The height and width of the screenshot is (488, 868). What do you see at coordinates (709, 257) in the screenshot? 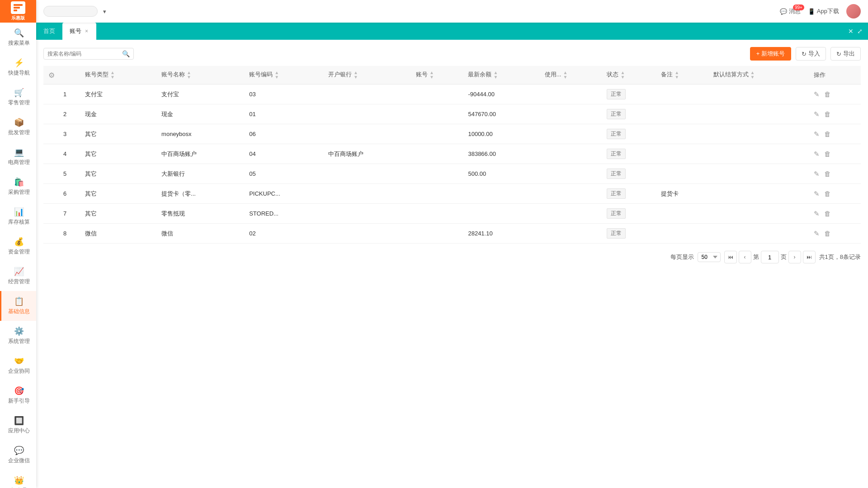
I see `per-page-select: 50 100 200` at bounding box center [709, 257].